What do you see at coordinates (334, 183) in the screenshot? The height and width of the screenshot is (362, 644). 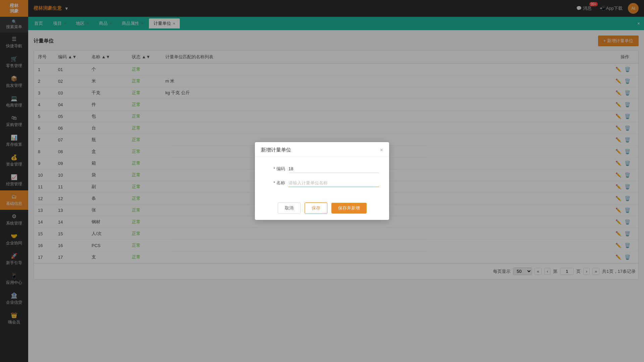 I see `name-input` at bounding box center [334, 183].